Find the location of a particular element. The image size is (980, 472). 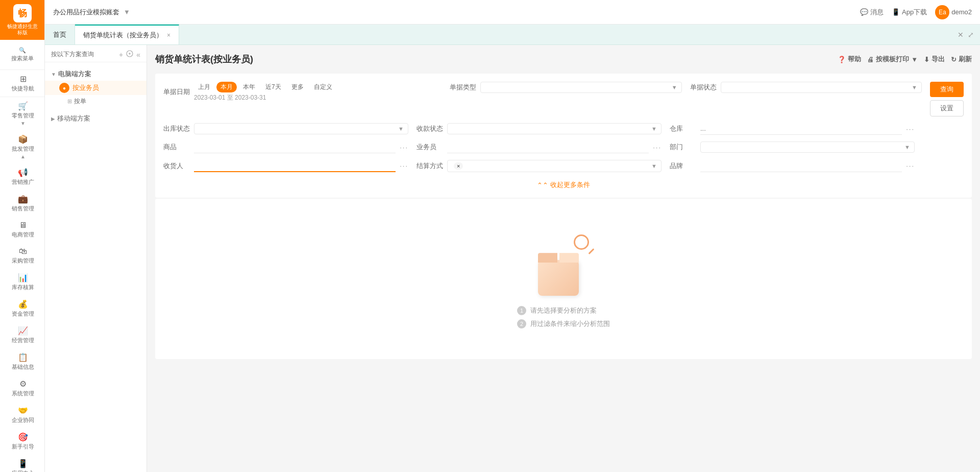

sidebar-item-system: ⚙ 系统管理 is located at coordinates (22, 388).